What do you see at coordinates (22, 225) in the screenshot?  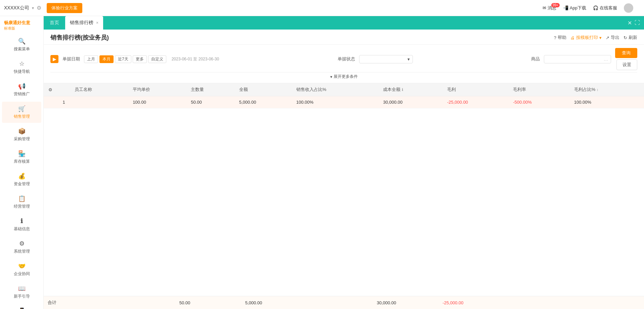 I see `sidebar-item-basic: ℹ 基础信息` at bounding box center [22, 225].